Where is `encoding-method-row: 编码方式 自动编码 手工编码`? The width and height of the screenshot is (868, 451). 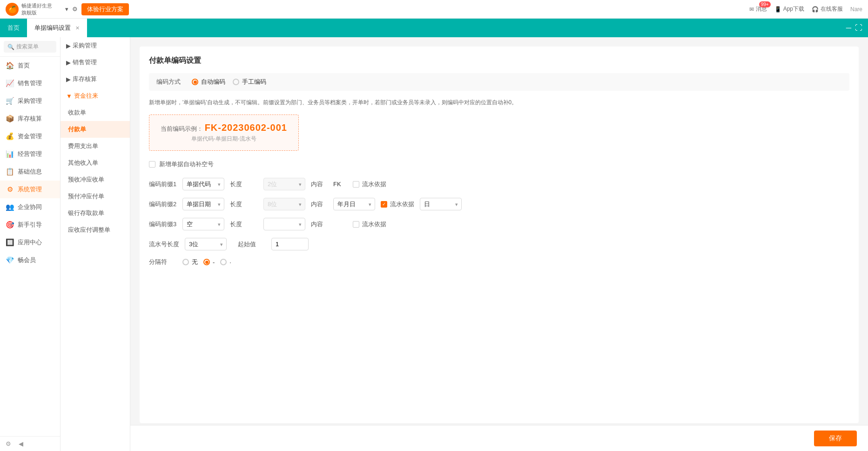
encoding-method-row: 编码方式 自动编码 手工编码 is located at coordinates (499, 82).